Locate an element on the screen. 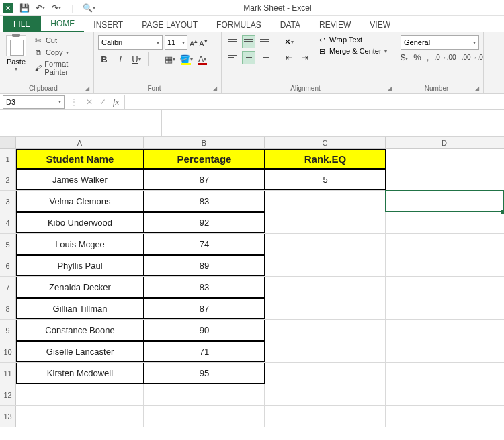 This screenshot has height=440, width=504. tab-review: REVIEW is located at coordinates (335, 25).